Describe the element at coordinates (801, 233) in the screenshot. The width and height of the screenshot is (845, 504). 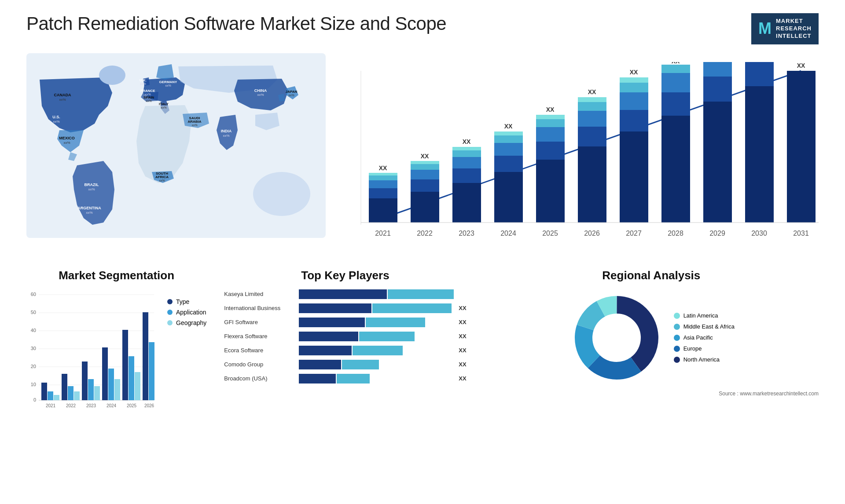
I see `svg-text: 2031` at that location.